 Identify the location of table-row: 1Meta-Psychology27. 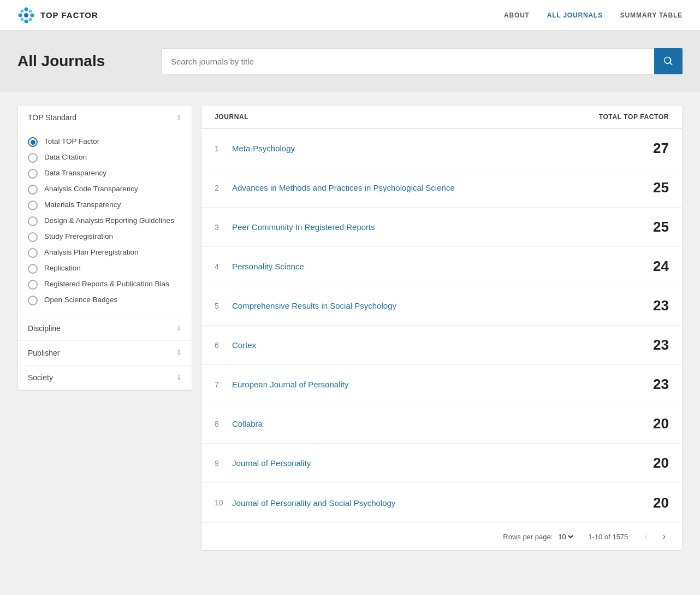
(442, 149).